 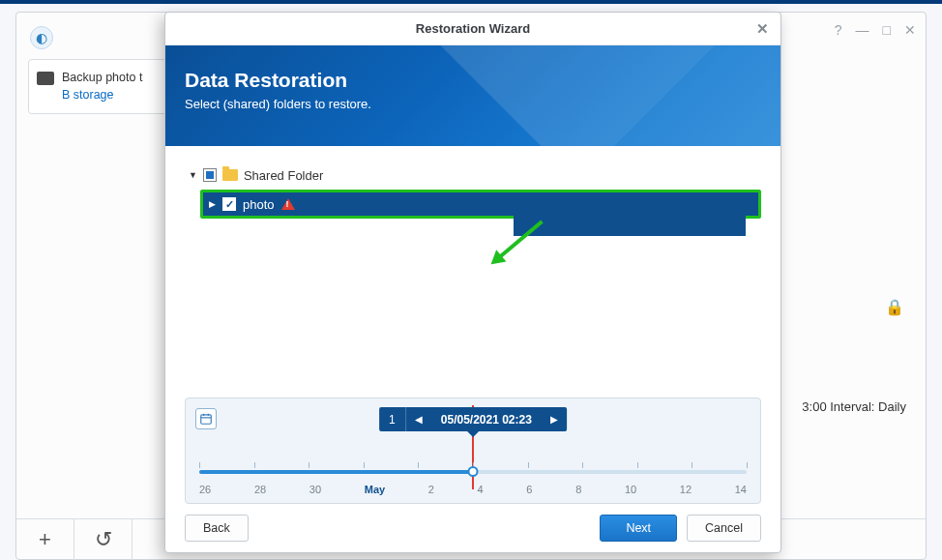 I want to click on task-sidebar: Backup photo t B storage, so click(x=101, y=87).